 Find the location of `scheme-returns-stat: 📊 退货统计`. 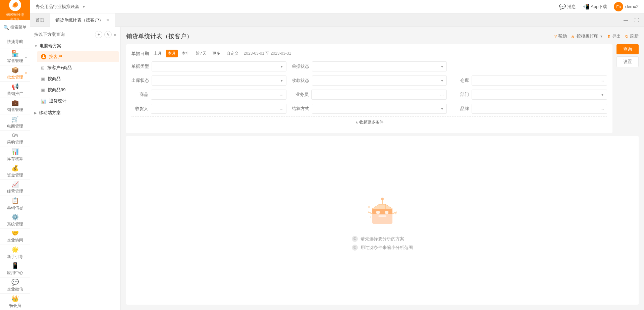

scheme-returns-stat: 📊 退货统计 is located at coordinates (78, 101).